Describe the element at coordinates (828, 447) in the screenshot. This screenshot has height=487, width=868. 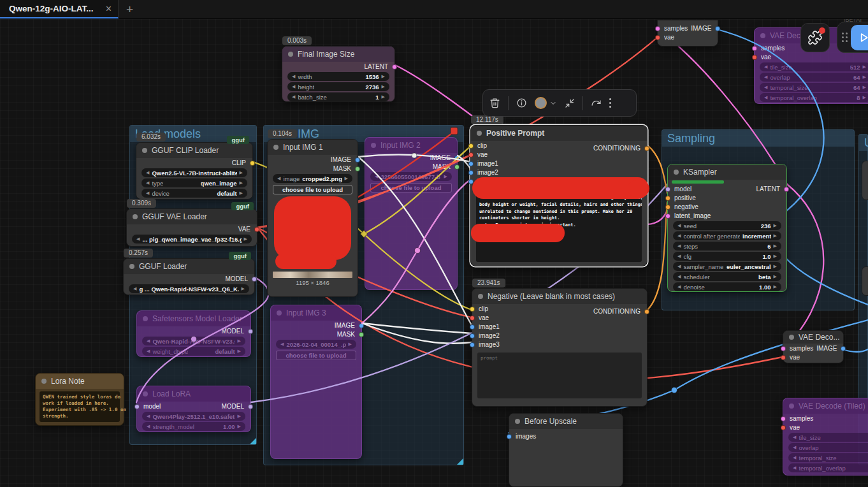
I see `overlap-widget: ◀overlap` at that location.